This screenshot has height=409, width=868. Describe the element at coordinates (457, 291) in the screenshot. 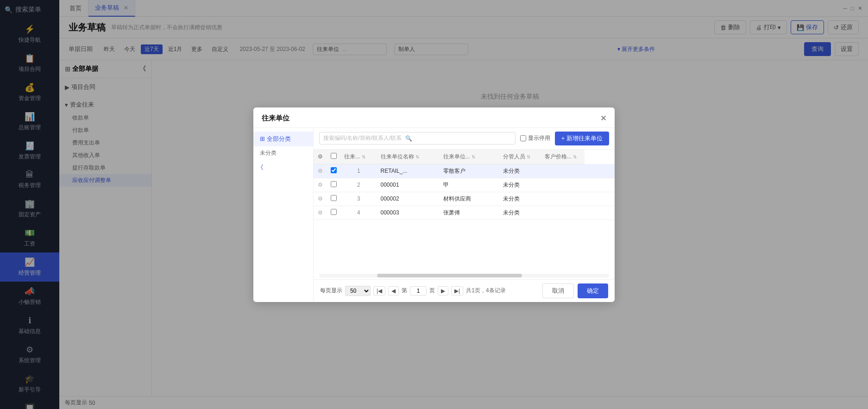

I see `last-page-btn: ▶|` at that location.